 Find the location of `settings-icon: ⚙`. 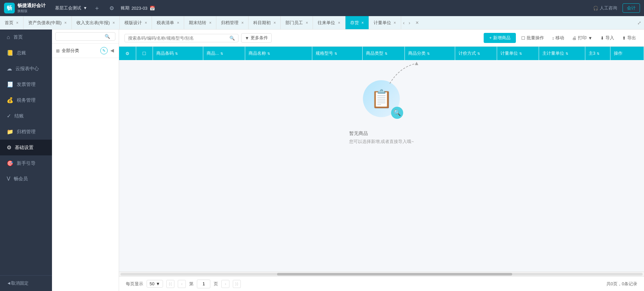

settings-icon: ⚙ is located at coordinates (112, 8).